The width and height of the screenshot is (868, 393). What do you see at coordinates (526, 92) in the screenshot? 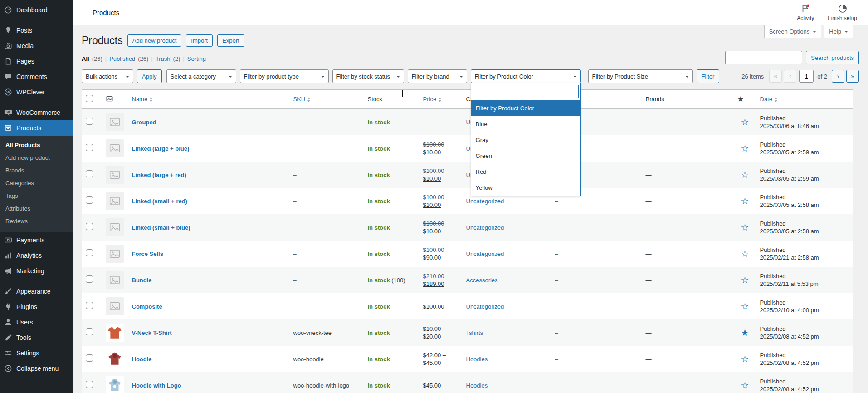
I see `dropdown-search-input` at bounding box center [526, 92].